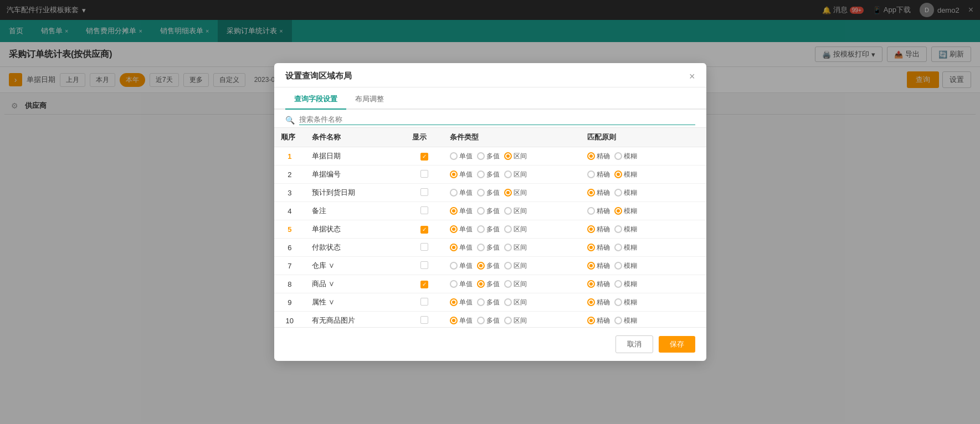 The width and height of the screenshot is (980, 424). What do you see at coordinates (454, 284) in the screenshot?
I see `radio-circle-single` at bounding box center [454, 284].